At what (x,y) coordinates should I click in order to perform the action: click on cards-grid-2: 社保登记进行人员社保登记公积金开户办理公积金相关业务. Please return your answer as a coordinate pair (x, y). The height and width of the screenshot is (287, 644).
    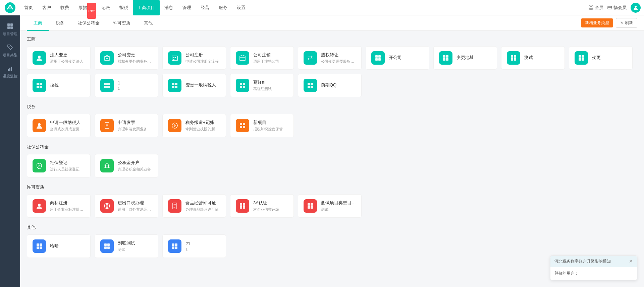
    Looking at the image, I should click on (332, 166).